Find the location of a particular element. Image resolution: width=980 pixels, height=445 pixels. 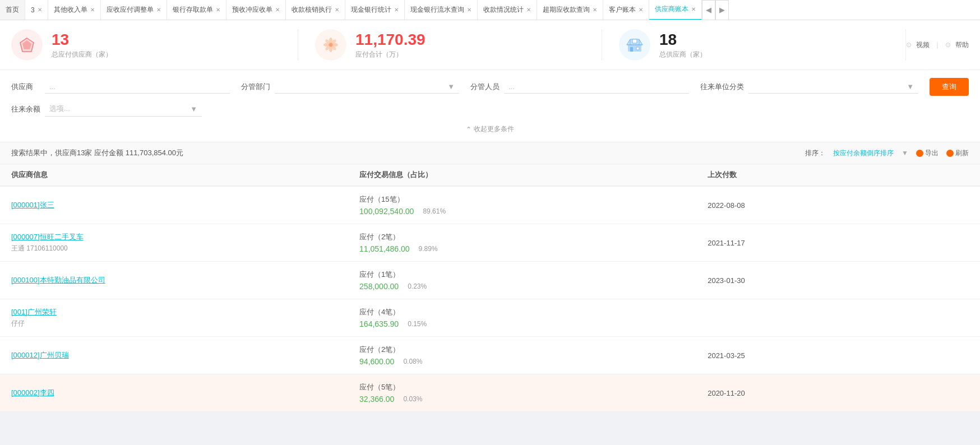

sort-label: 排序： is located at coordinates (815, 154).